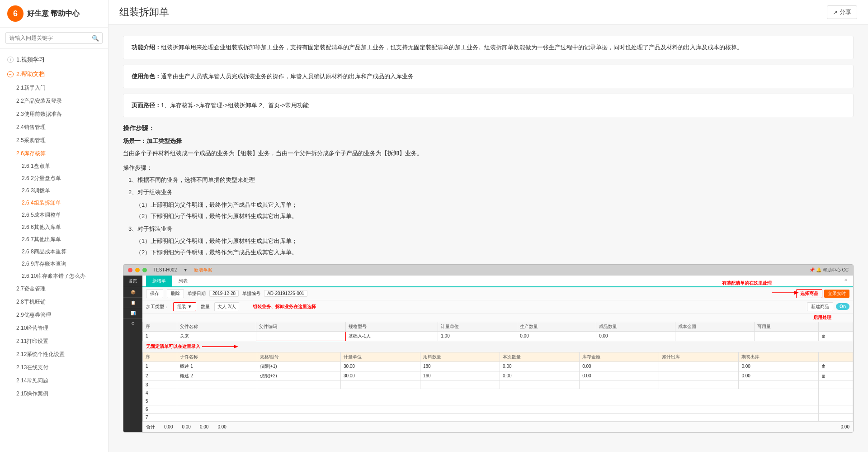  What do you see at coordinates (54, 14) in the screenshot?
I see `logo-bar: 6 好生意 帮助中心` at bounding box center [54, 14].